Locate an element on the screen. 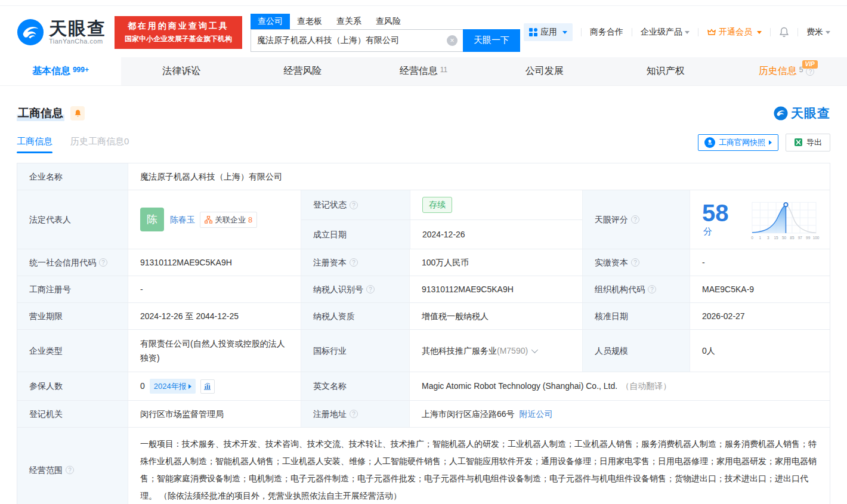  svg-text: 50 is located at coordinates (784, 237).